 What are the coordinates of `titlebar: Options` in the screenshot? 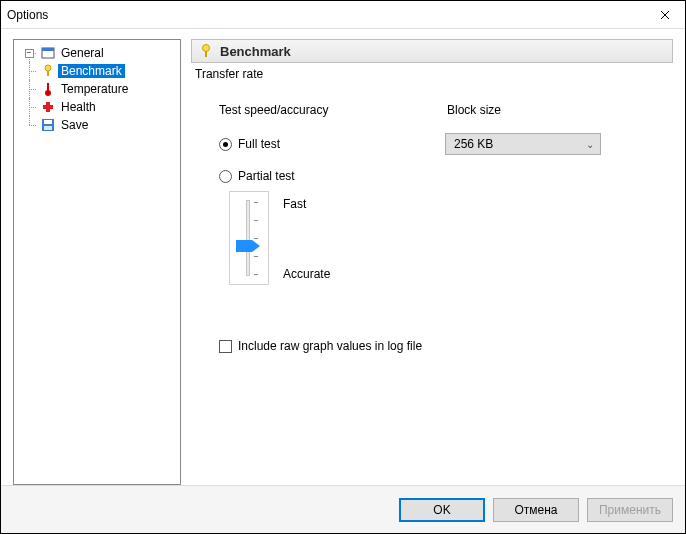 It's located at (343, 15).